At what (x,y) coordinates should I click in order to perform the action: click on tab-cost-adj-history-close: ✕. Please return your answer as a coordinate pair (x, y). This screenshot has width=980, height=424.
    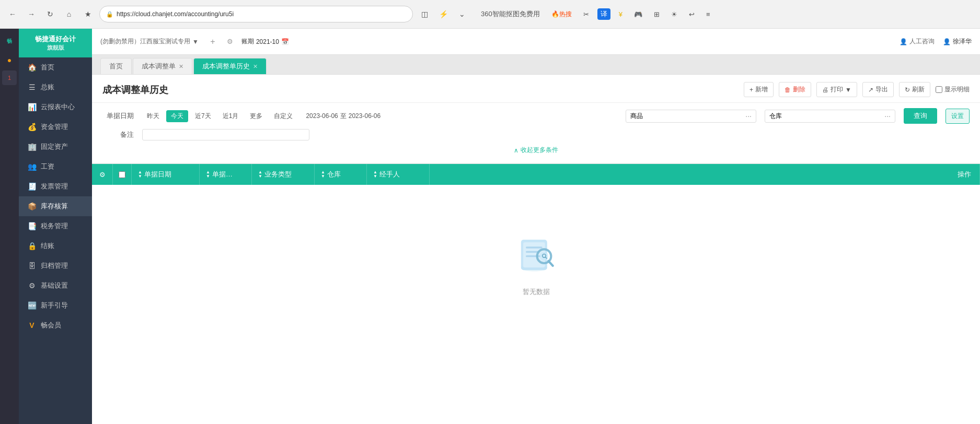
    Looking at the image, I should click on (255, 67).